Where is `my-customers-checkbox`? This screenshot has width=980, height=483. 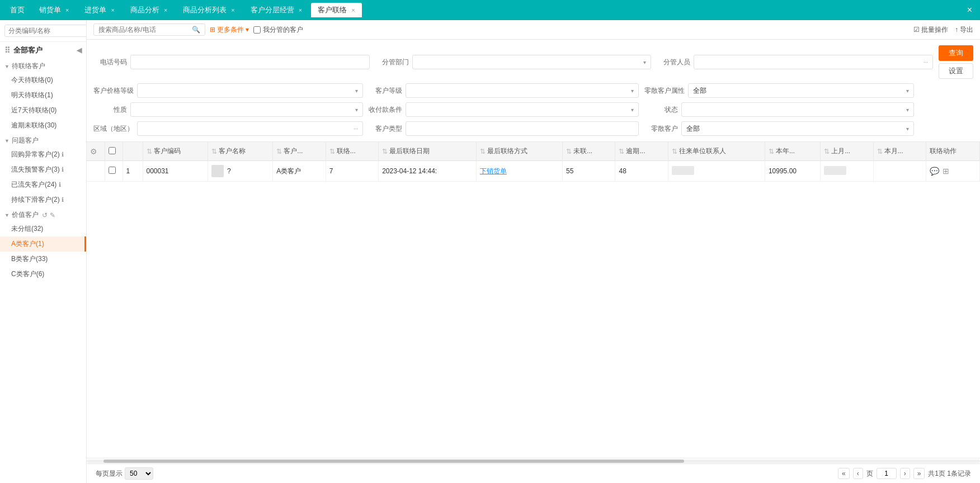 my-customers-checkbox is located at coordinates (257, 30).